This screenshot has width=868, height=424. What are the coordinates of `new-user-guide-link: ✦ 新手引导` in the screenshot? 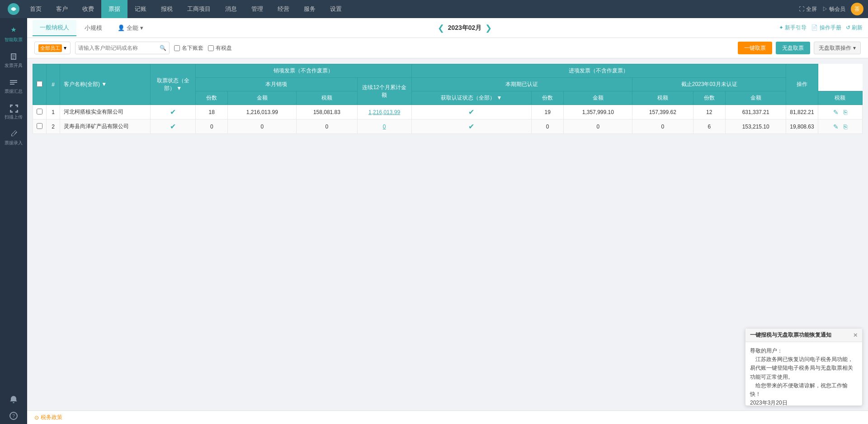 It's located at (793, 28).